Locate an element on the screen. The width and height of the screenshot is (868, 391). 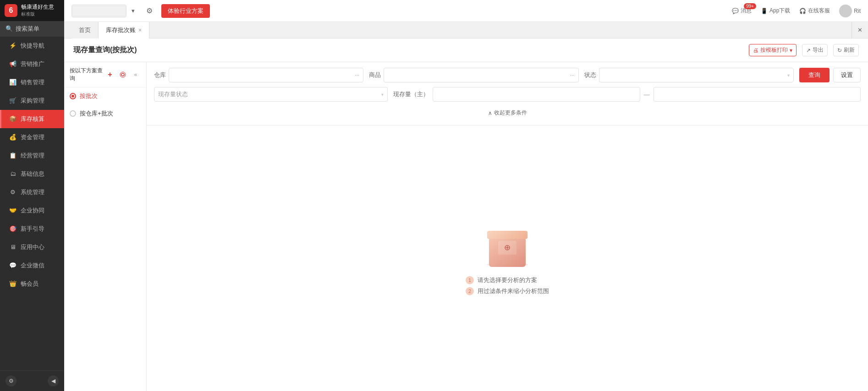
refresh-icon: ↻ is located at coordinates (840, 50).